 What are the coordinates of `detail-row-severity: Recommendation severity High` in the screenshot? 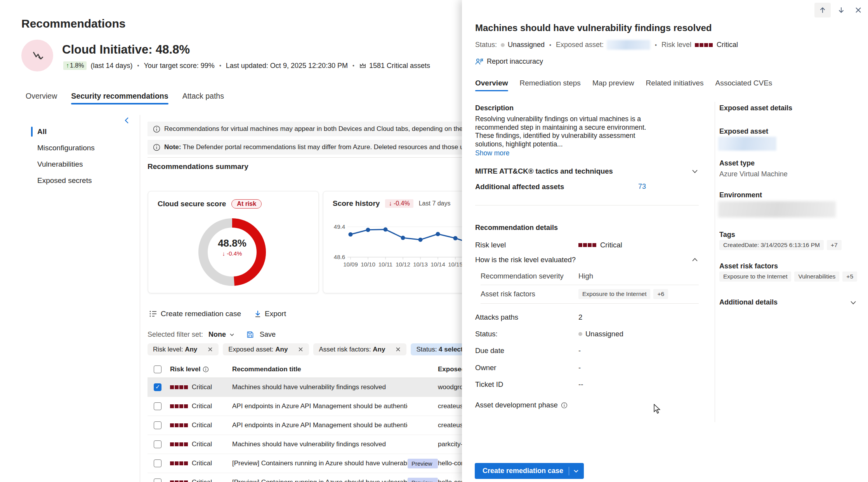 It's located at (592, 276).